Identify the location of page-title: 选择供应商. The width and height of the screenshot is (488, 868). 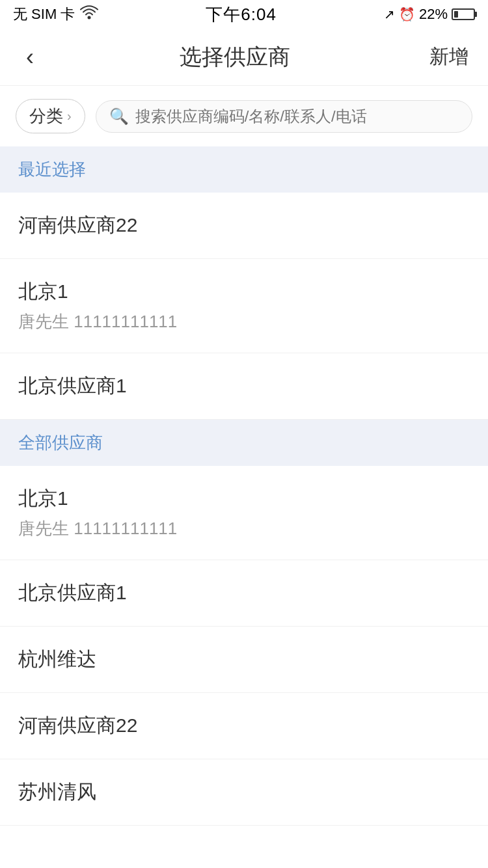
(235, 57).